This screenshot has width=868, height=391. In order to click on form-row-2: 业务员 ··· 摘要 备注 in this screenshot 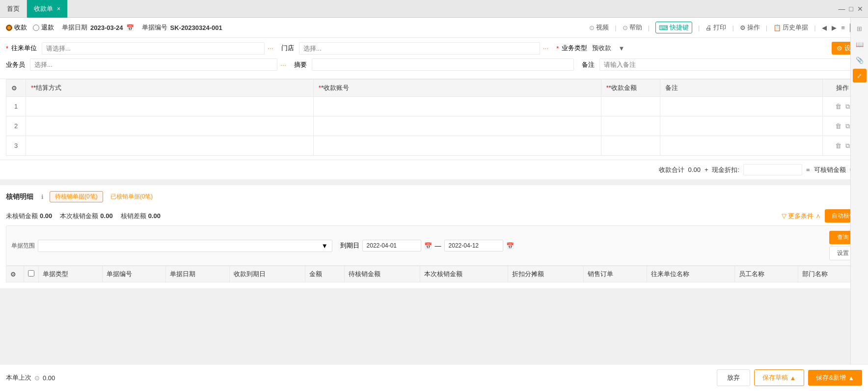, I will do `click(434, 65)`.